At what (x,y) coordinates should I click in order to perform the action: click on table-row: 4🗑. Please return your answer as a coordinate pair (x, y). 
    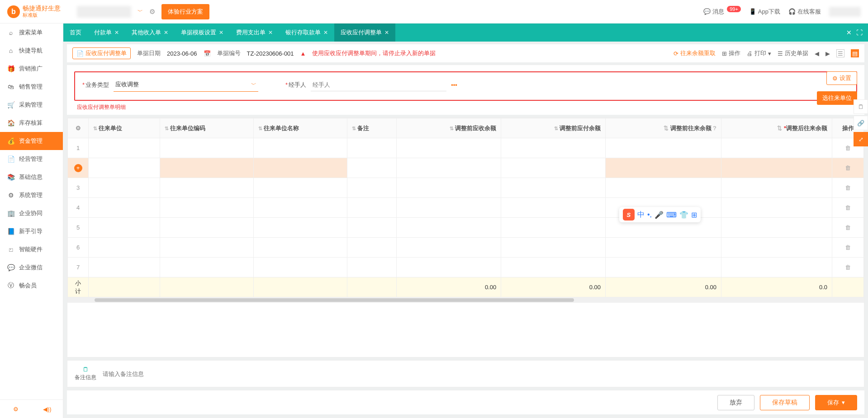
    Looking at the image, I should click on (466, 208).